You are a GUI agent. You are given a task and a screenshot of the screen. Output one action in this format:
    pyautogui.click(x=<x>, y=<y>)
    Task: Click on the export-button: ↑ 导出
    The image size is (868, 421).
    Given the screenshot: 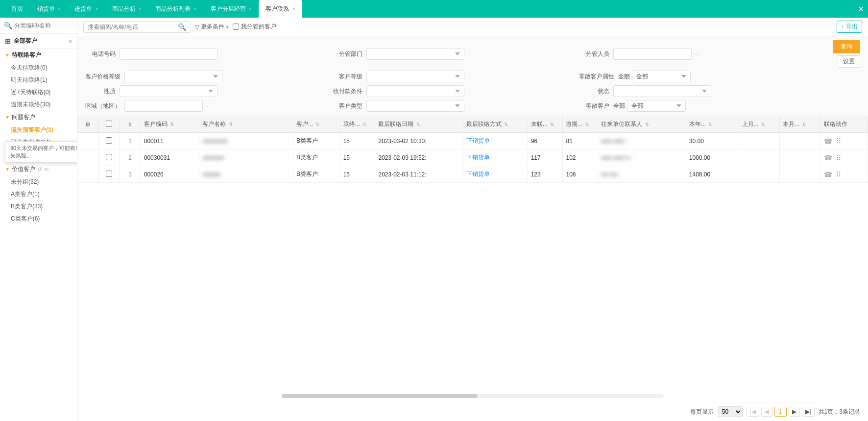 What is the action you would take?
    pyautogui.click(x=849, y=26)
    